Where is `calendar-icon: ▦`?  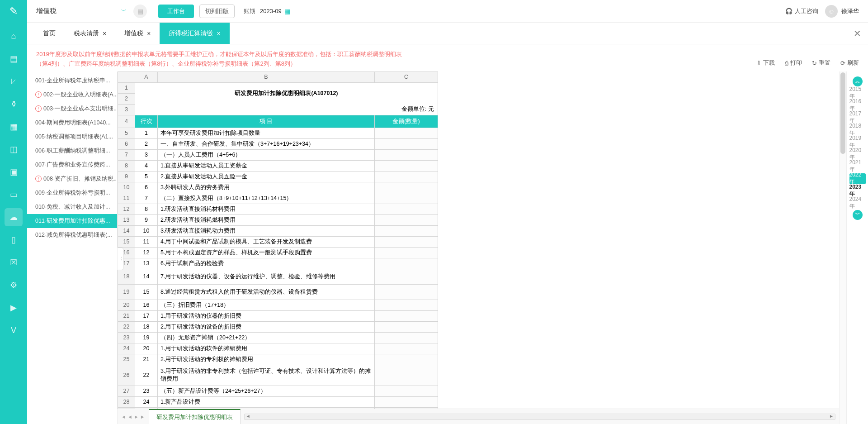
calendar-icon: ▦ is located at coordinates (288, 11).